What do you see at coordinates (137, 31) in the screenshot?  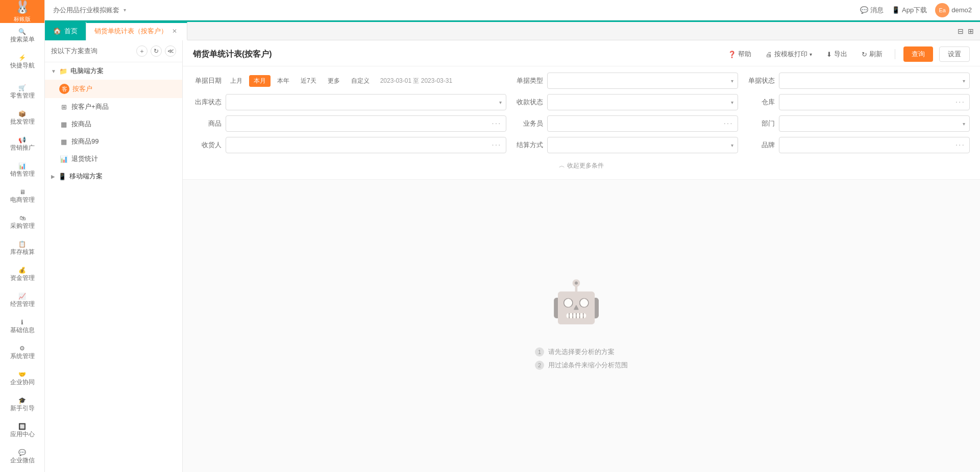 I see `tab-sales-stat: 销货单统计表（按客户） ✕` at bounding box center [137, 31].